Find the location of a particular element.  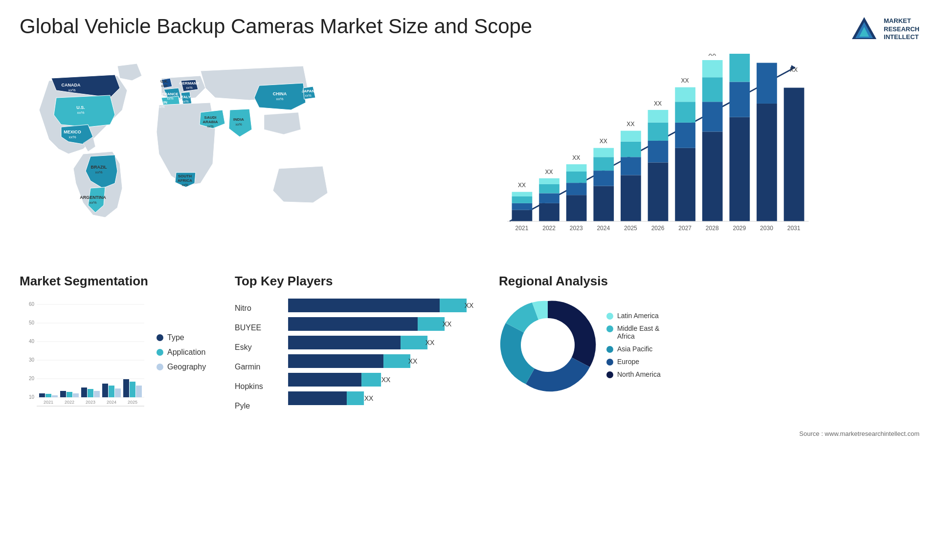

header: Global Vehicle Backup Cameras Market Siz… is located at coordinates (470, 24).